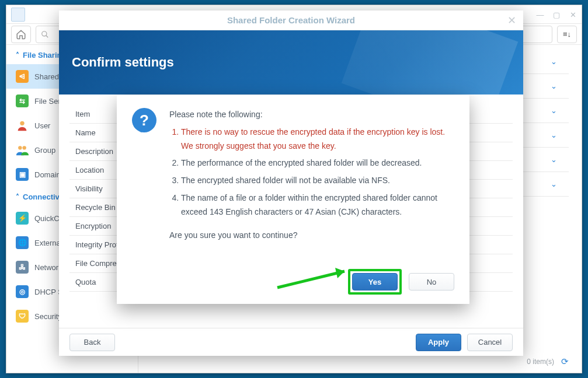 Image resolution: width=588 pixels, height=378 pixels. What do you see at coordinates (22, 150) in the screenshot?
I see `group-icon` at bounding box center [22, 150].